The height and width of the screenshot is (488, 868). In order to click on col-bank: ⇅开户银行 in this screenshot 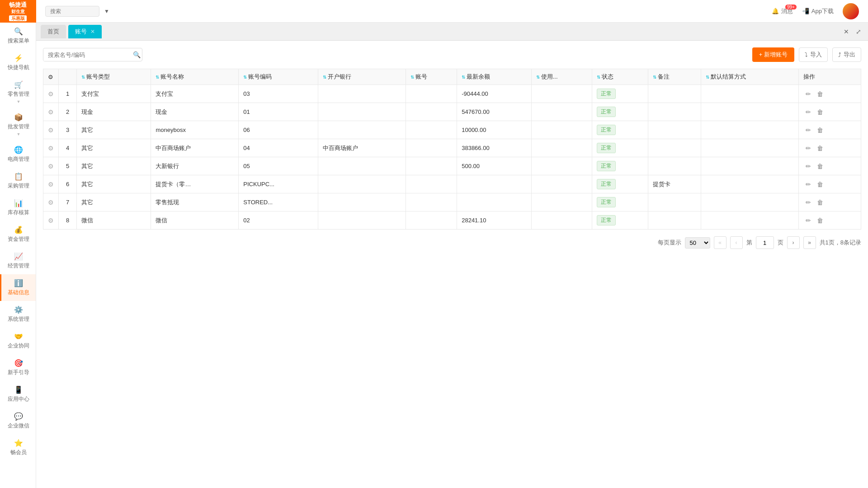, I will do `click(362, 77)`.